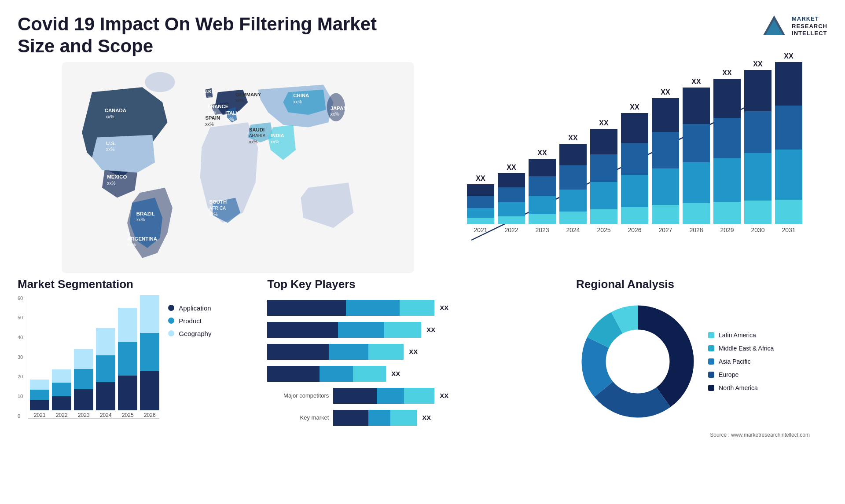  Describe the element at coordinates (171, 333) in the screenshot. I see `geography-dot` at that location.